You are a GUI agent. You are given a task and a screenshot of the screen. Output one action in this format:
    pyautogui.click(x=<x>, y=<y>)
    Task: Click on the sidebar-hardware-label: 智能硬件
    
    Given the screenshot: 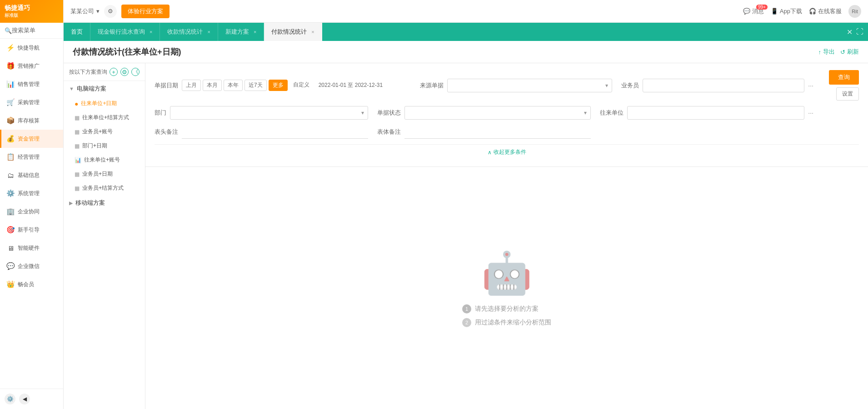 What is the action you would take?
    pyautogui.click(x=29, y=248)
    